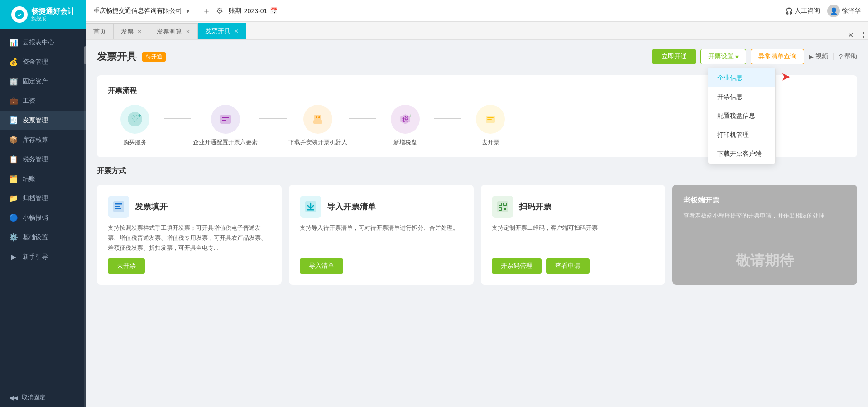 Image resolution: width=868 pixels, height=407 pixels. What do you see at coordinates (724, 57) in the screenshot?
I see `settings-dropdown-btn: 开票设置 ▾` at bounding box center [724, 57].